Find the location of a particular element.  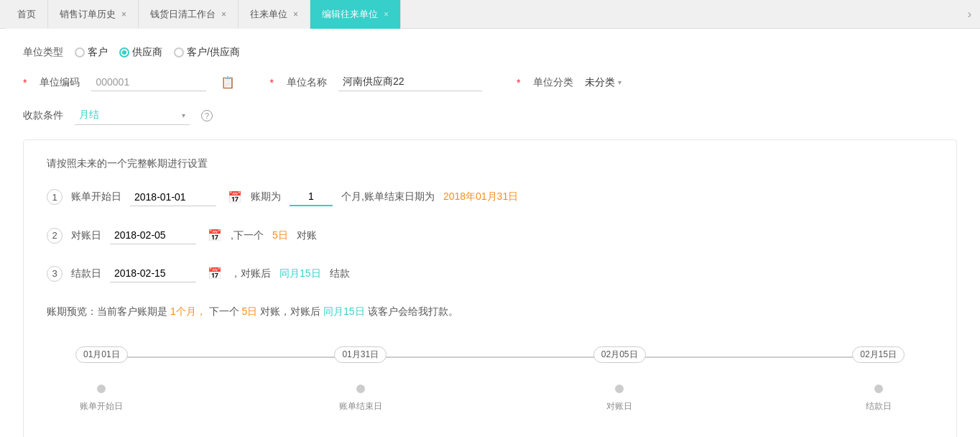

timeline-nodes: 01月01日 账单开始日 01月31日 账单结束日 02月05日 对账日 02月… is located at coordinates (490, 380).